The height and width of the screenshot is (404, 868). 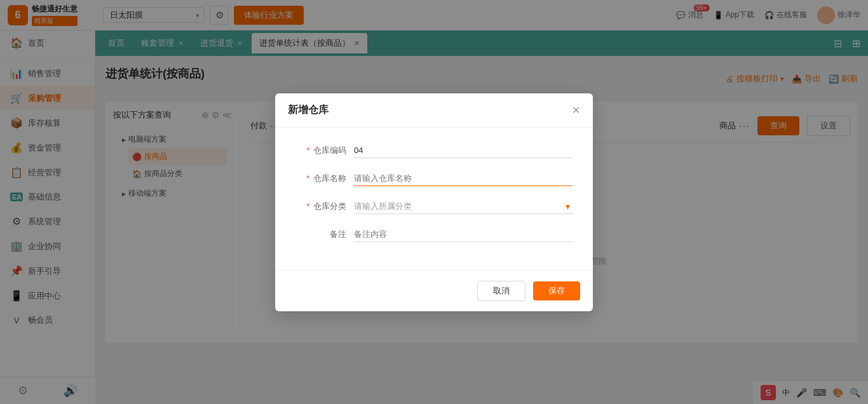 I want to click on name-label-text: 仓库名称, so click(x=330, y=178).